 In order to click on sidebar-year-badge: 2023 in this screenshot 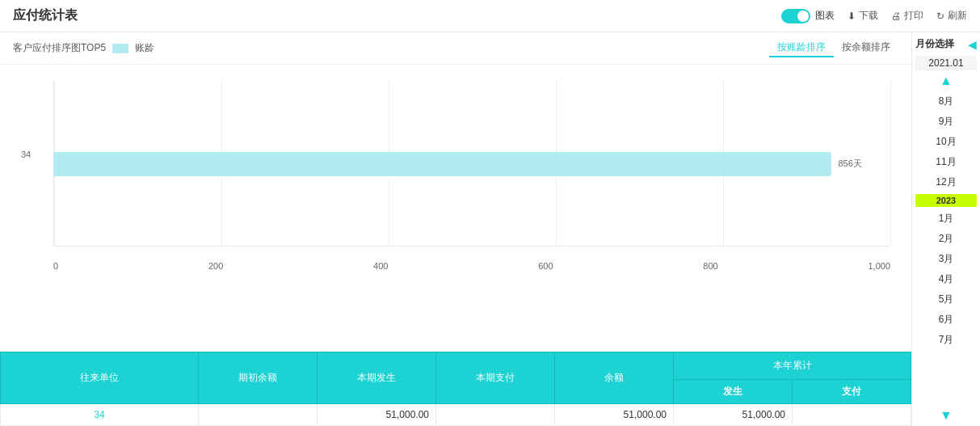, I will do `click(946, 200)`.